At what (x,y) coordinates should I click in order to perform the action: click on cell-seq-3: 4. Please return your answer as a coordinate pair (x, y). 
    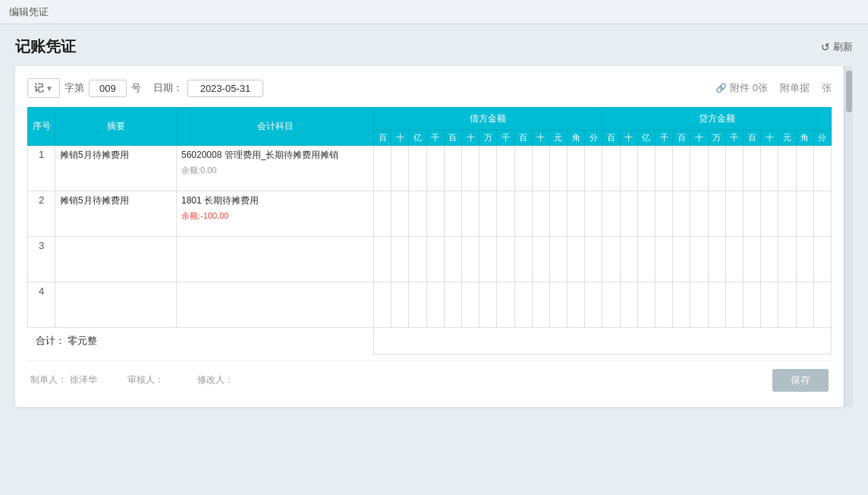
    Looking at the image, I should click on (42, 305).